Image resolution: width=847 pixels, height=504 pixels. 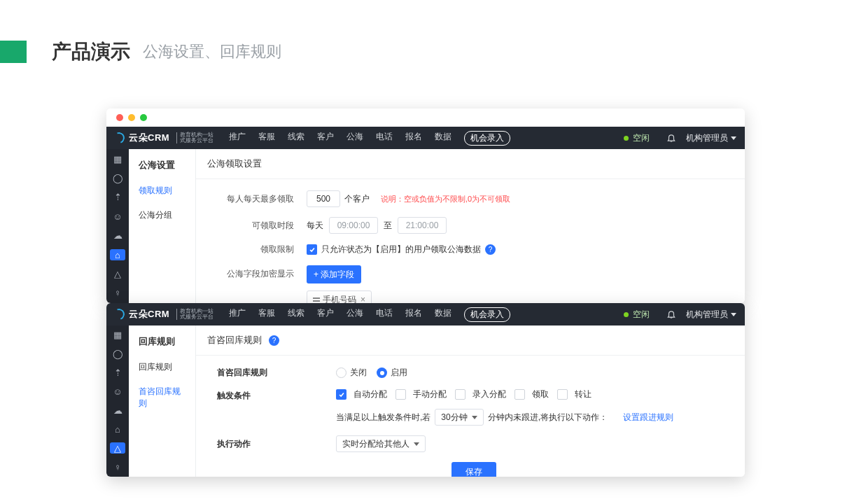 I want to click on sentence-a: 当满足以上触发条件时,若, so click(x=384, y=417).